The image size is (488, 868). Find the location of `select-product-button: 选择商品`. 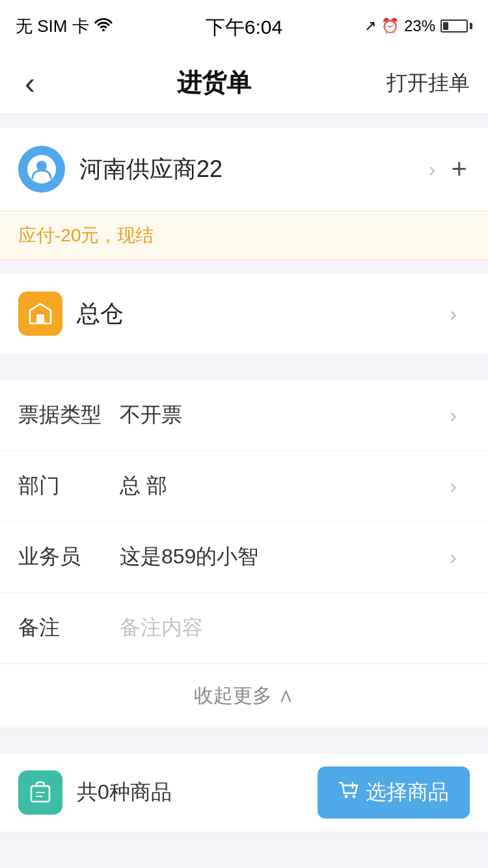

select-product-button: 选择商品 is located at coordinates (394, 793).